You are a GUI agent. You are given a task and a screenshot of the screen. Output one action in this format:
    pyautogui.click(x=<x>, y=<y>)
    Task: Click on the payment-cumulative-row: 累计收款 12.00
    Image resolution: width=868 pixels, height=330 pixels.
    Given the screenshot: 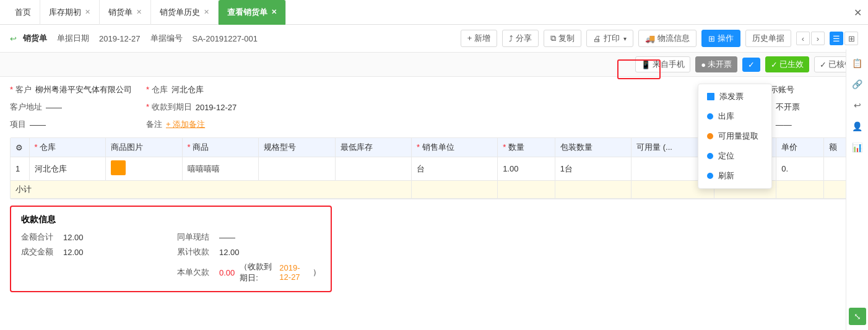 What is the action you would take?
    pyautogui.click(x=249, y=252)
    